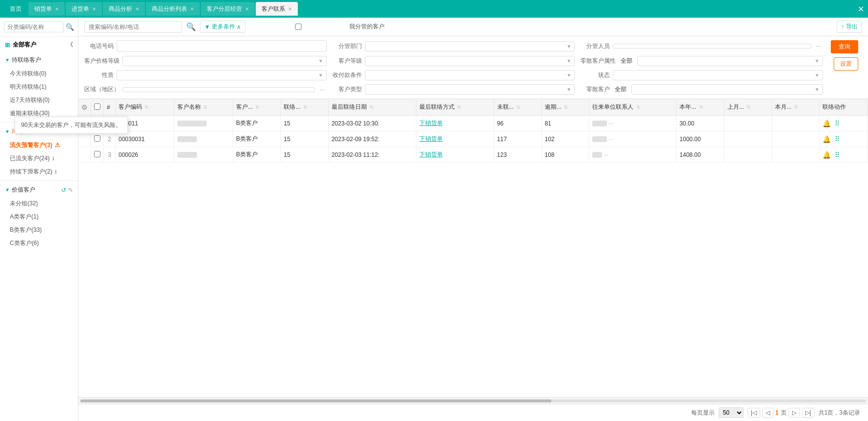 This screenshot has height=421, width=868. I want to click on next-page-btn: ▷, so click(795, 413).